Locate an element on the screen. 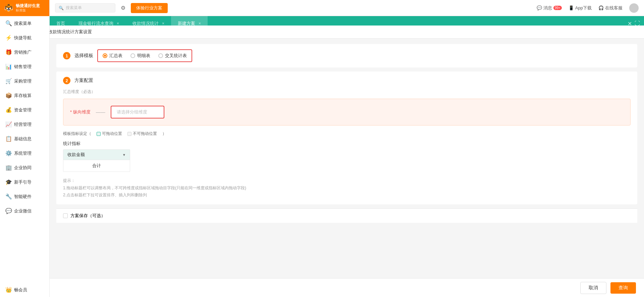 The image size is (644, 297). sidebar-label-newbie: 新手引导 is located at coordinates (23, 182).